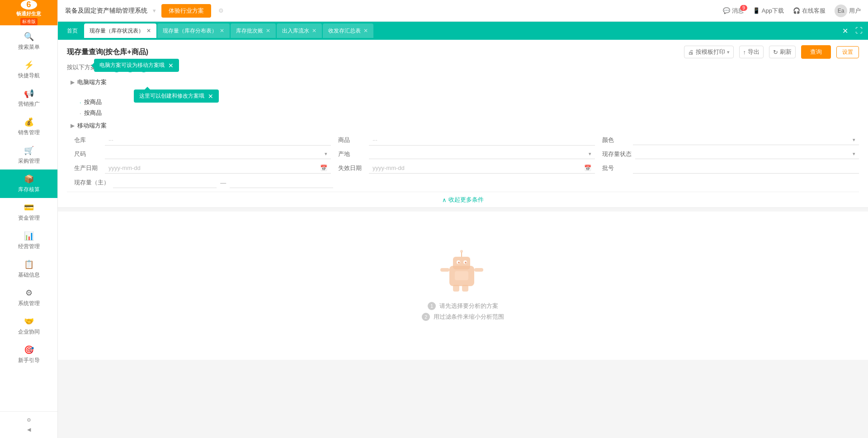 The height and width of the screenshot is (438, 868). I want to click on sidebar-item-purchase: 🛒 采购管理, so click(29, 155).